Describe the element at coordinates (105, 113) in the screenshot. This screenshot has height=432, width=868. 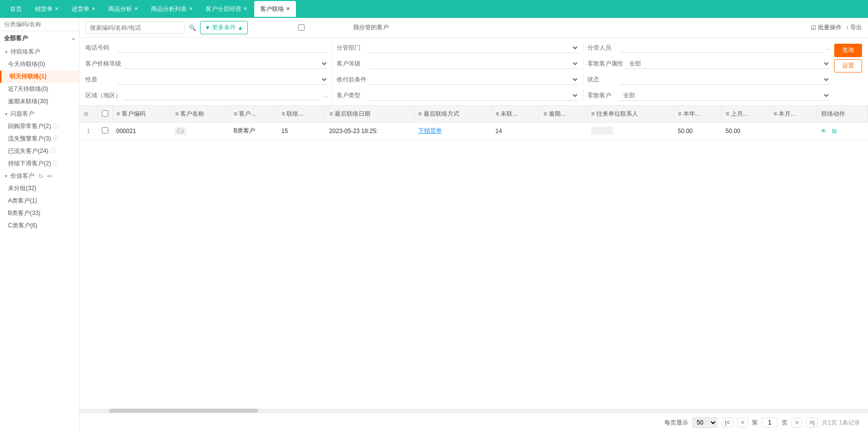
I see `select-all-checkbox` at that location.